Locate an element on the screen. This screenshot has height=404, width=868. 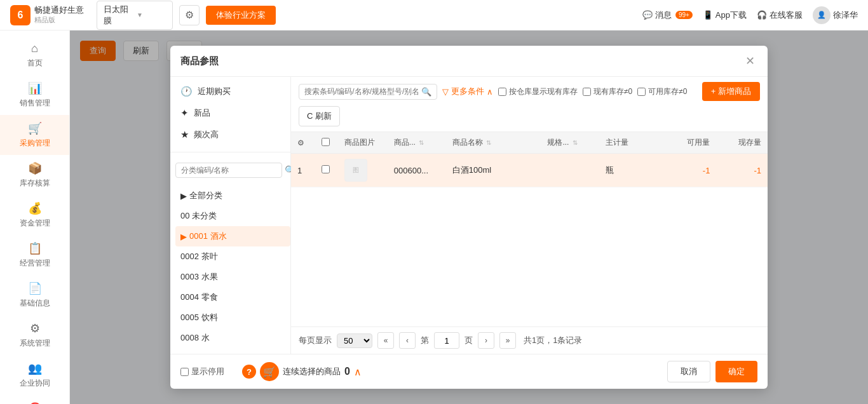
per-page-select: 10 20 50 100 is located at coordinates (355, 340).